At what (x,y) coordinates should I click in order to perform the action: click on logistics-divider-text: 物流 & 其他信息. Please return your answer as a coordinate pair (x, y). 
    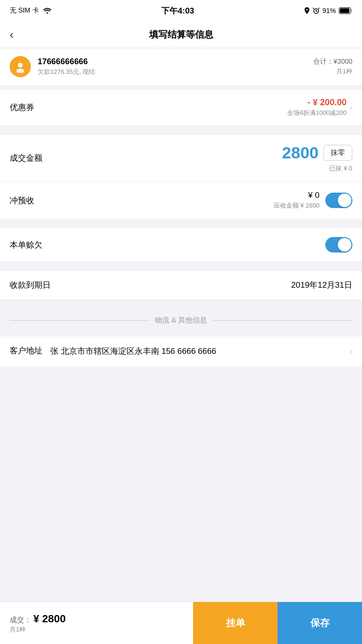
    Looking at the image, I should click on (181, 321).